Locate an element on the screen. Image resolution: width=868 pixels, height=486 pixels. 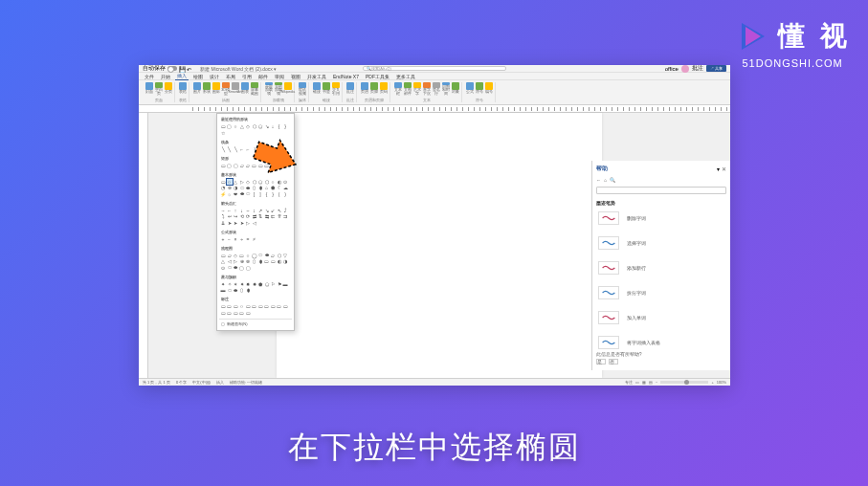
menu-绘图: 绘图 is located at coordinates (198, 77).